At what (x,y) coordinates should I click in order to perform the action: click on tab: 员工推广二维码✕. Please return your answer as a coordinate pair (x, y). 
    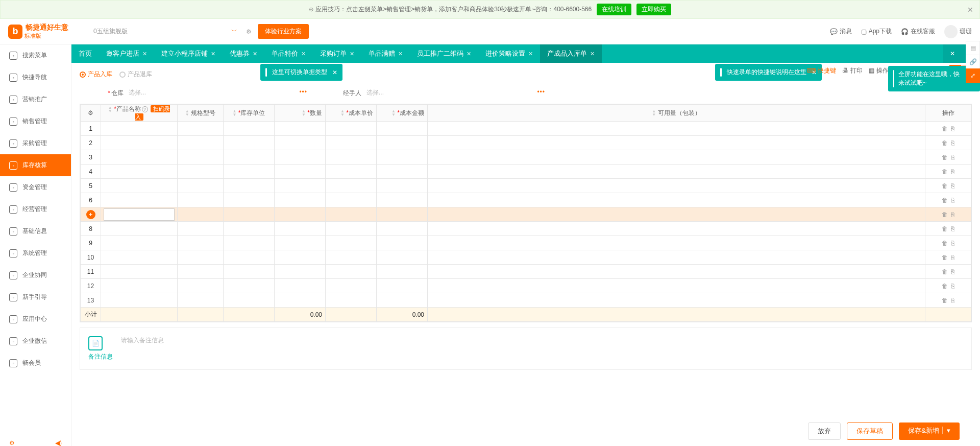
    Looking at the image, I should click on (444, 54).